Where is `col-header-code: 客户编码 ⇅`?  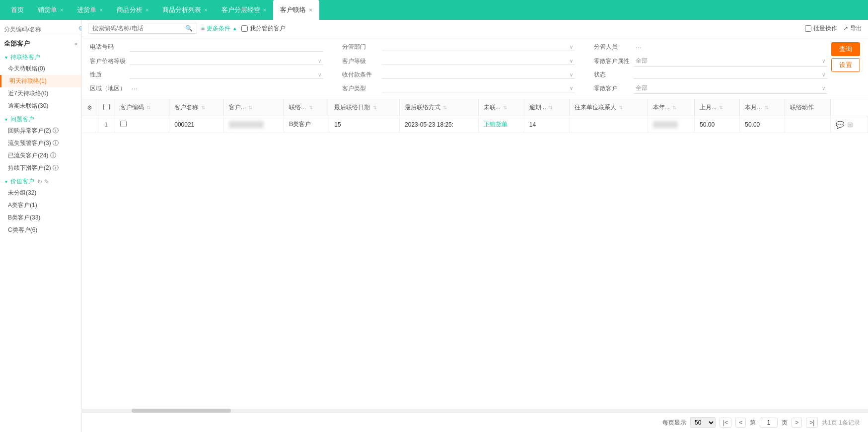 col-header-code: 客户编码 ⇅ is located at coordinates (142, 108).